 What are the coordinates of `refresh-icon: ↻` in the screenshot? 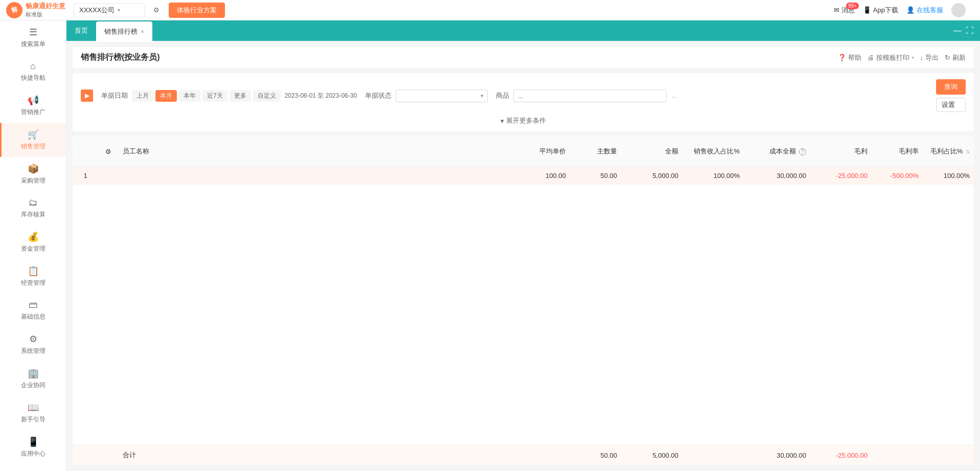 It's located at (948, 57).